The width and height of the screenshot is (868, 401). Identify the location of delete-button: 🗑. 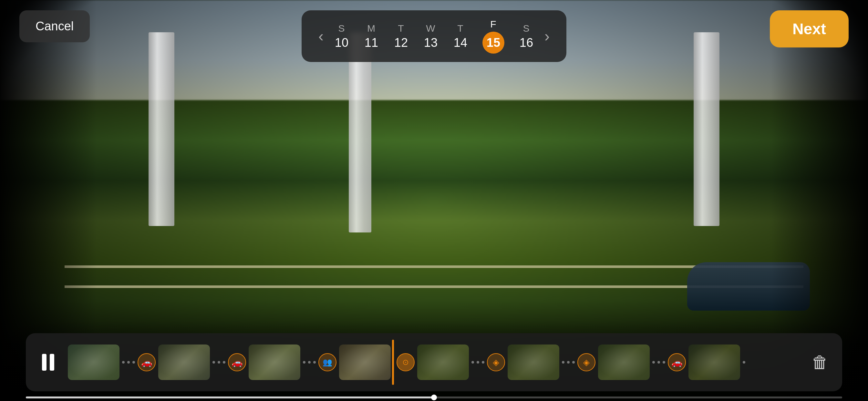
(820, 362).